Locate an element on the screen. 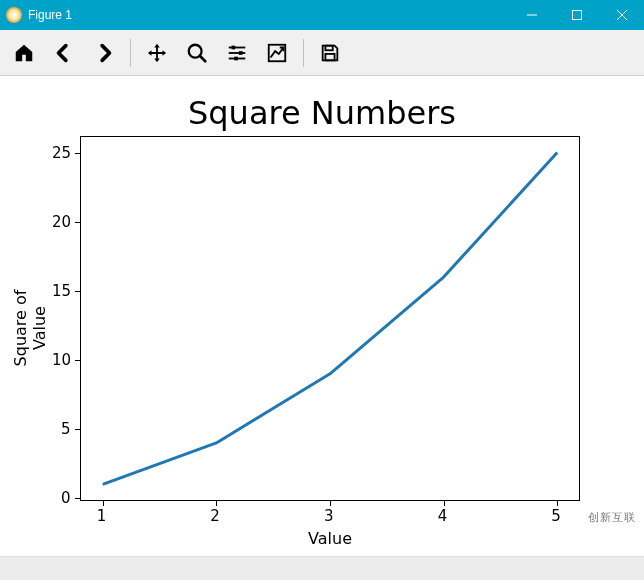  search-icon is located at coordinates (197, 53).